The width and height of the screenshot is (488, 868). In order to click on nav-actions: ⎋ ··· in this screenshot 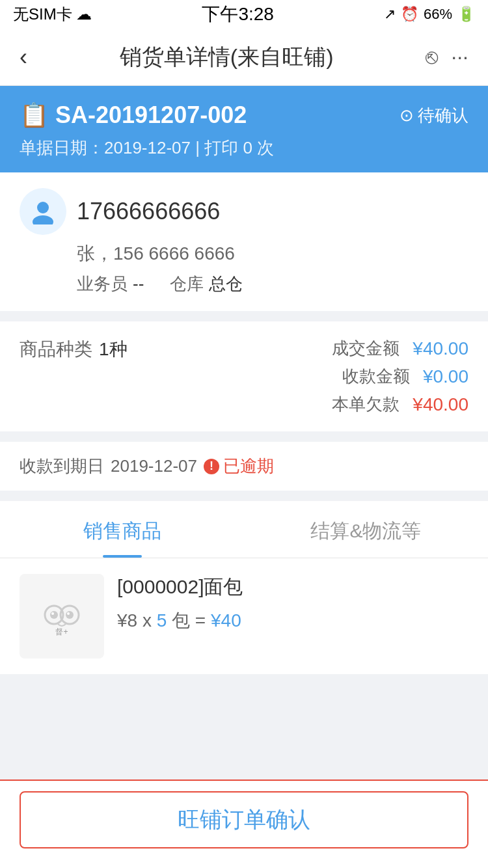, I will do `click(447, 57)`.